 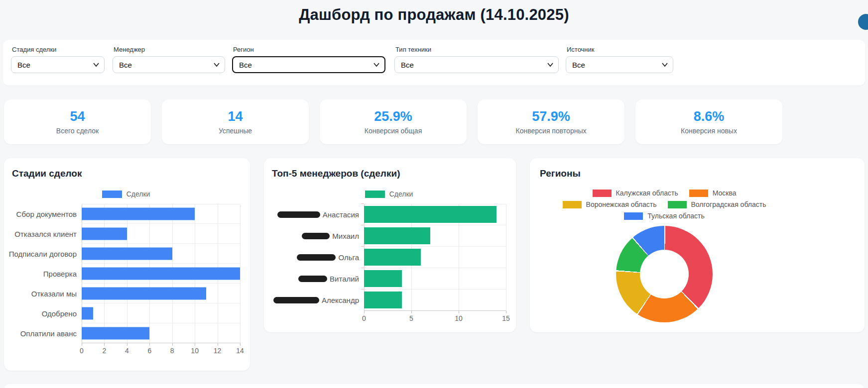 I want to click on notification-circle-icon, so click(x=863, y=22).